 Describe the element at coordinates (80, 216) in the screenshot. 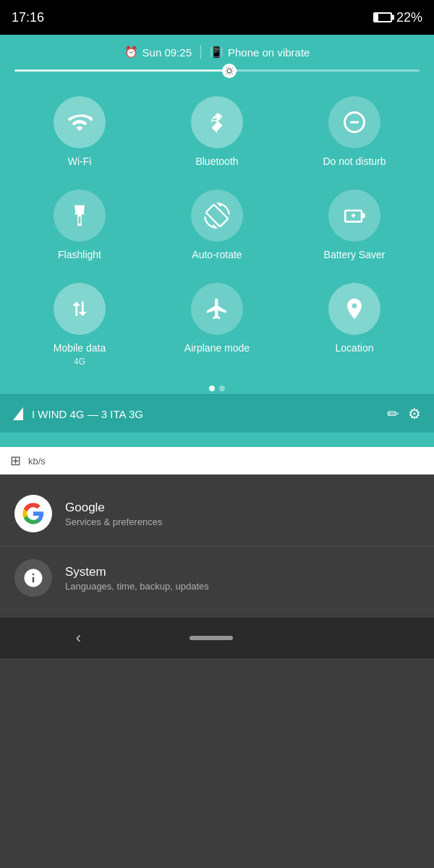

I see `flashlight-icon` at that location.